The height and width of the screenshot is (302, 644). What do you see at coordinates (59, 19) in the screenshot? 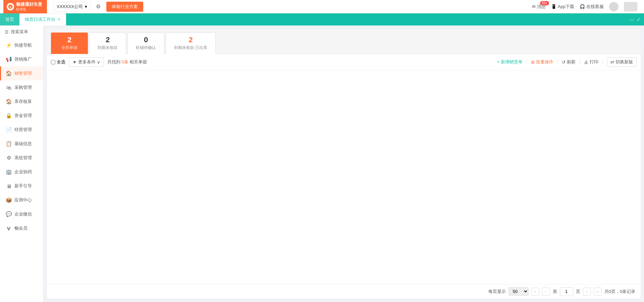
I see `tab-close-icon: ✕` at bounding box center [59, 19].